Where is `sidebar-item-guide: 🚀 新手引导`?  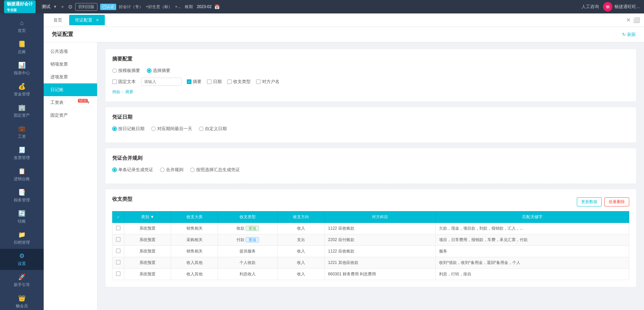 sidebar-item-guide: 🚀 新手引导 is located at coordinates (22, 280).